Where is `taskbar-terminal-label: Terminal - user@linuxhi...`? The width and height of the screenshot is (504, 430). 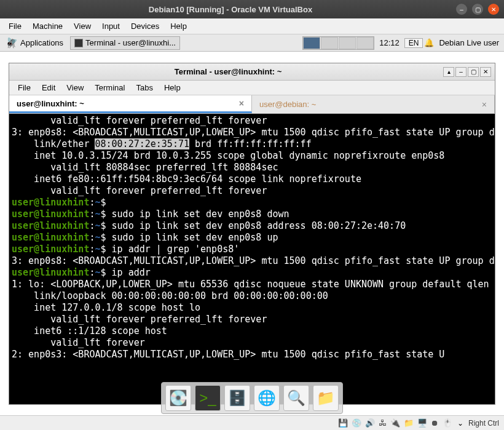 taskbar-terminal-label: Terminal - user@linuxhi... is located at coordinates (130, 43).